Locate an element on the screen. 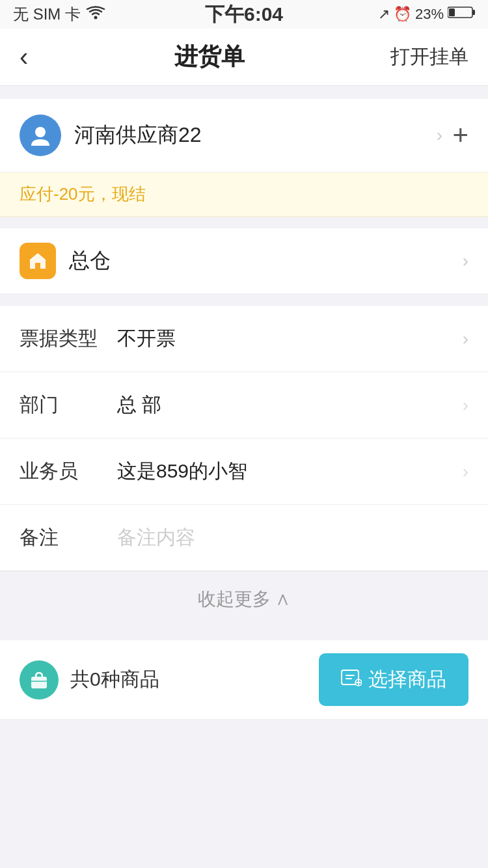  department-row: 部门 总 部 › is located at coordinates (244, 405).